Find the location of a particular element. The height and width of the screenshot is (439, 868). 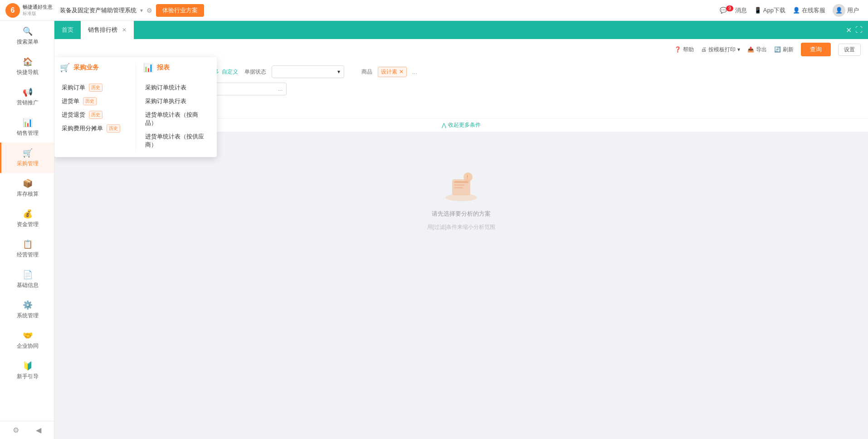

goods-label: 商品 is located at coordinates (361, 72).